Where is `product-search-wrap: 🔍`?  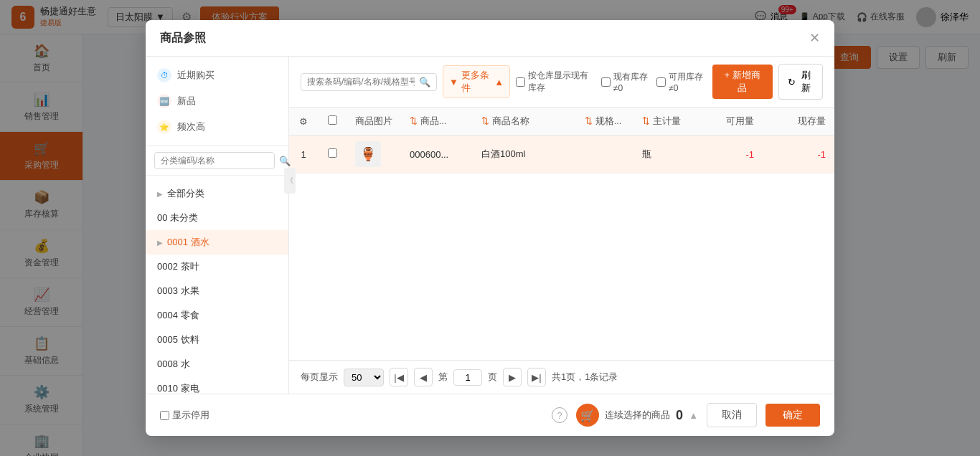 product-search-wrap: 🔍 is located at coordinates (369, 82).